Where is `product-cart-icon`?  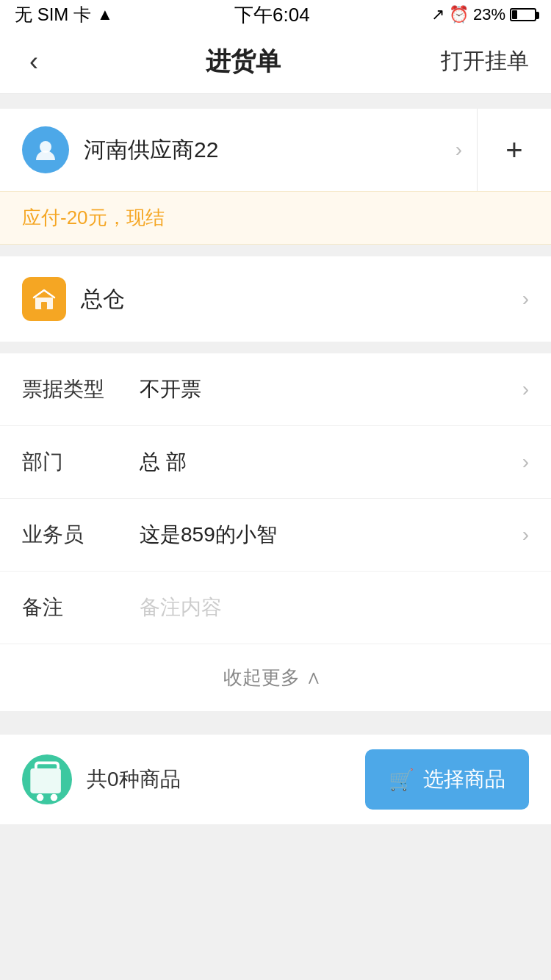 product-cart-icon is located at coordinates (47, 779).